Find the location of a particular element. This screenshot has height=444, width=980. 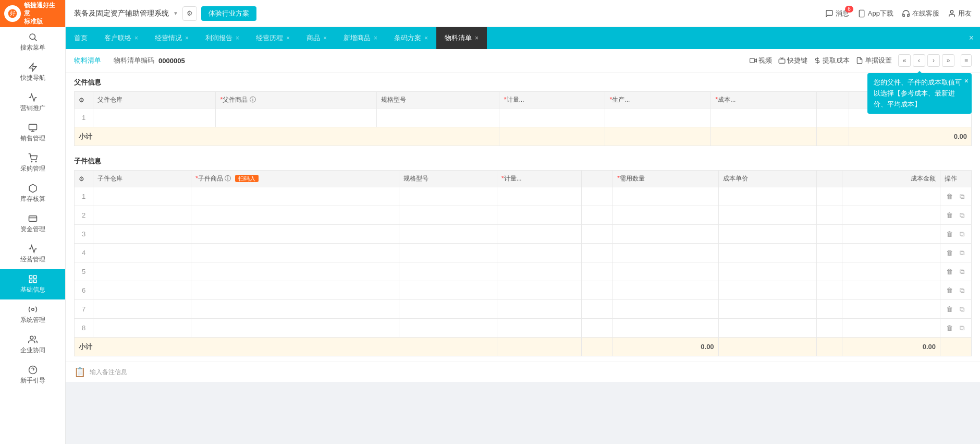

child-row-4-unit-price is located at coordinates (767, 253).